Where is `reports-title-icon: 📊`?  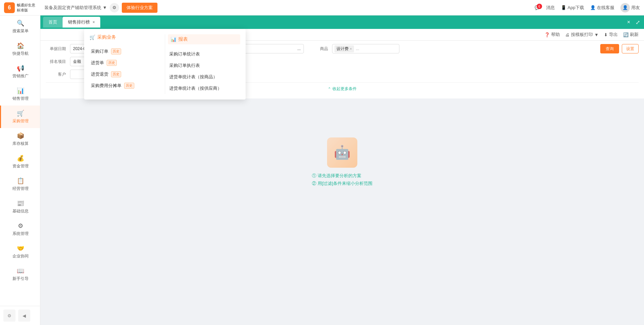 reports-title-icon: 📊 is located at coordinates (174, 39).